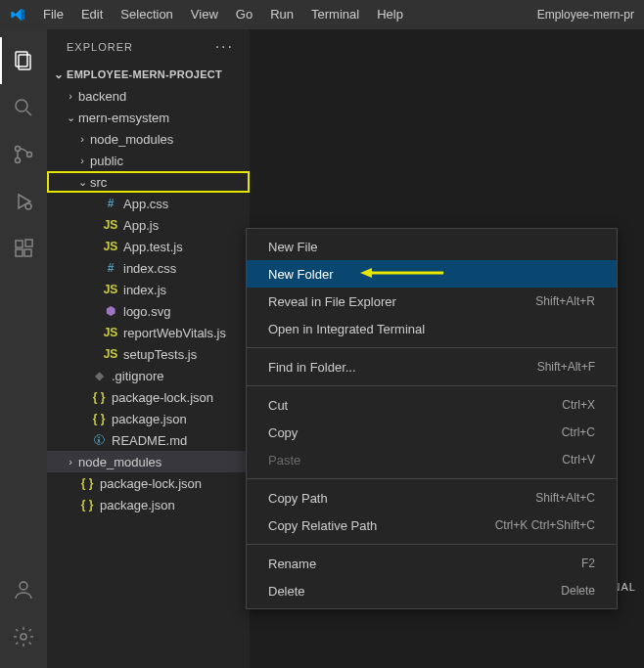  I want to click on context-menu-item: CopyCtrl+C, so click(432, 432).